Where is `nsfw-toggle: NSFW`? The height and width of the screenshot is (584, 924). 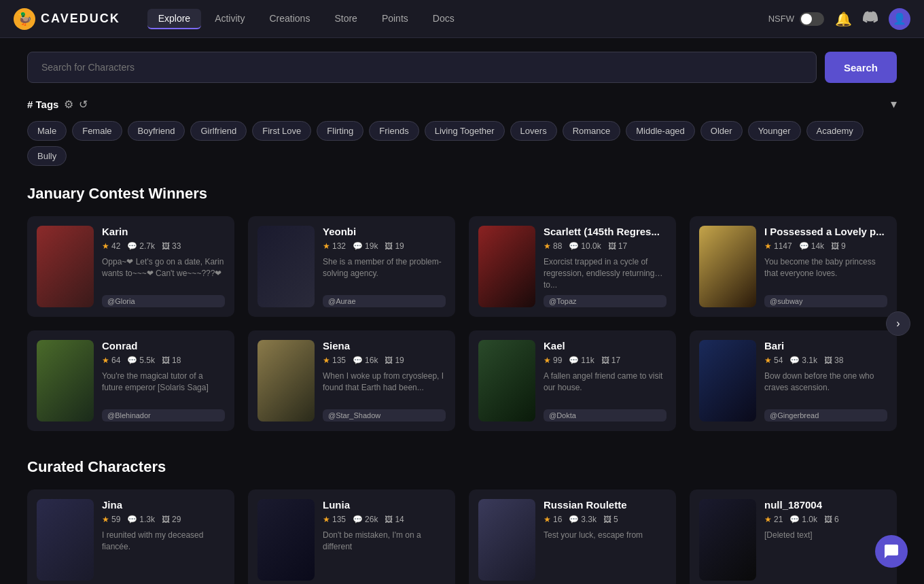
nsfw-toggle: NSFW is located at coordinates (796, 19).